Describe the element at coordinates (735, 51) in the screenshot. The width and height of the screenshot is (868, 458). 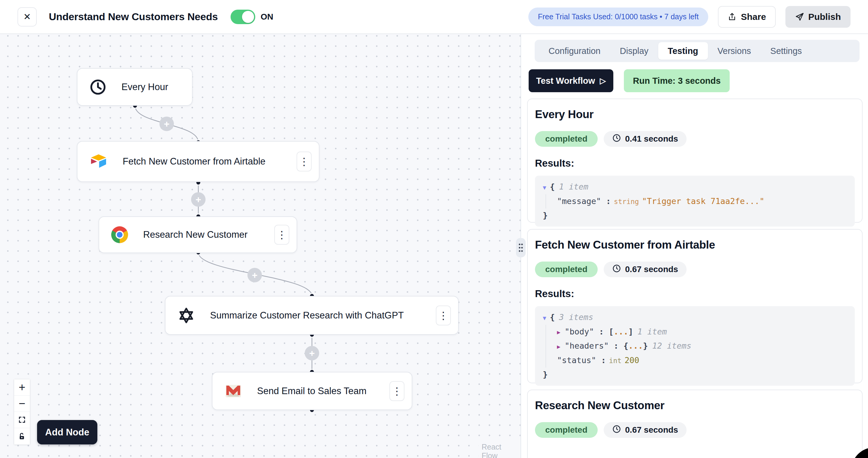
I see `tab-versions: Versions` at that location.